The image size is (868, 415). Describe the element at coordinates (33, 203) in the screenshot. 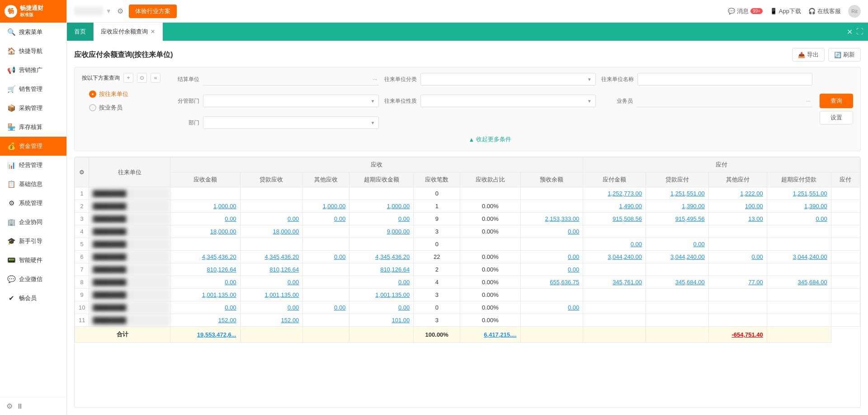

I see `sidebar-item-system: ⚙ 系统管理` at that location.